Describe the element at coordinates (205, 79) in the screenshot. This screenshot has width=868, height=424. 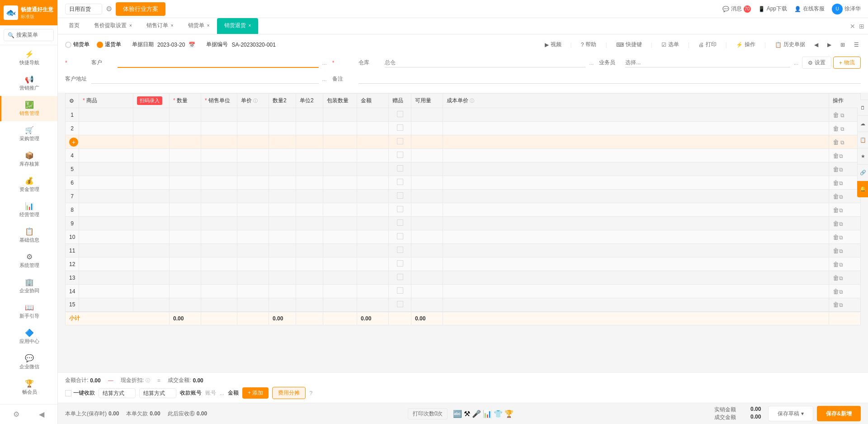
I see `address-input` at that location.